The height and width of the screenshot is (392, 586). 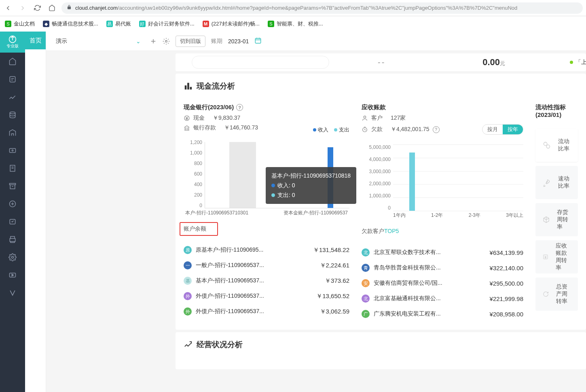 What do you see at coordinates (239, 41) in the screenshot?
I see `period-value: 2023-01` at bounding box center [239, 41].